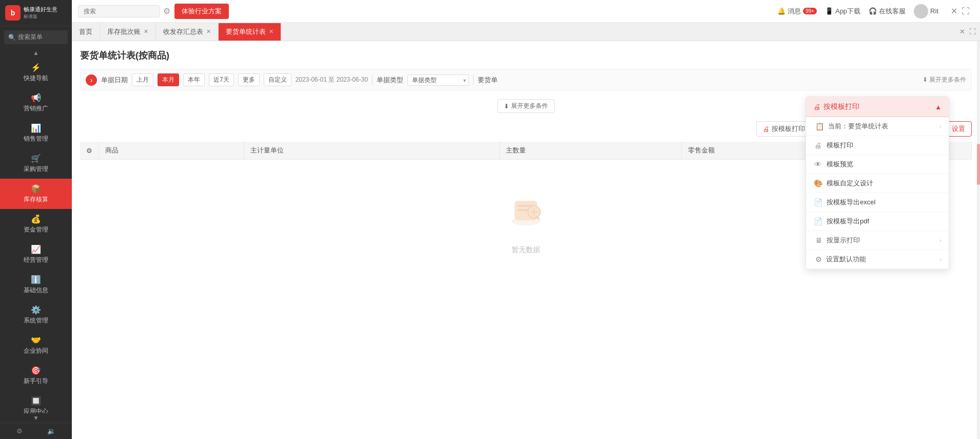  Describe the element at coordinates (36, 163) in the screenshot. I see `sidebar-item-purchase: 🛒 采购管理` at that location.